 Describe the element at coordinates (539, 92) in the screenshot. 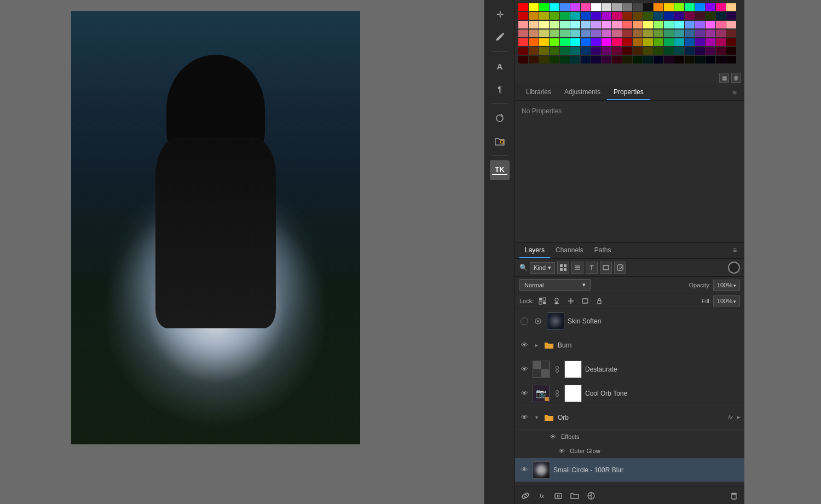

I see `tab-libraries: Libraries` at that location.